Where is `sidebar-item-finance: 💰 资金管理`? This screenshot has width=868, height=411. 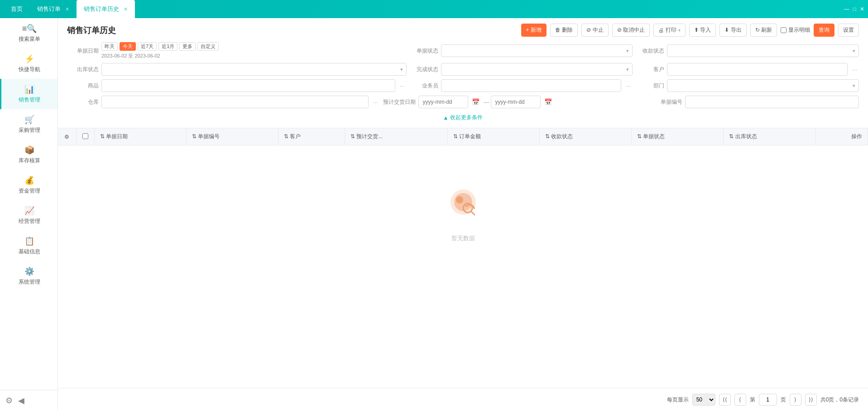
sidebar-item-finance: 💰 资金管理 is located at coordinates (29, 185).